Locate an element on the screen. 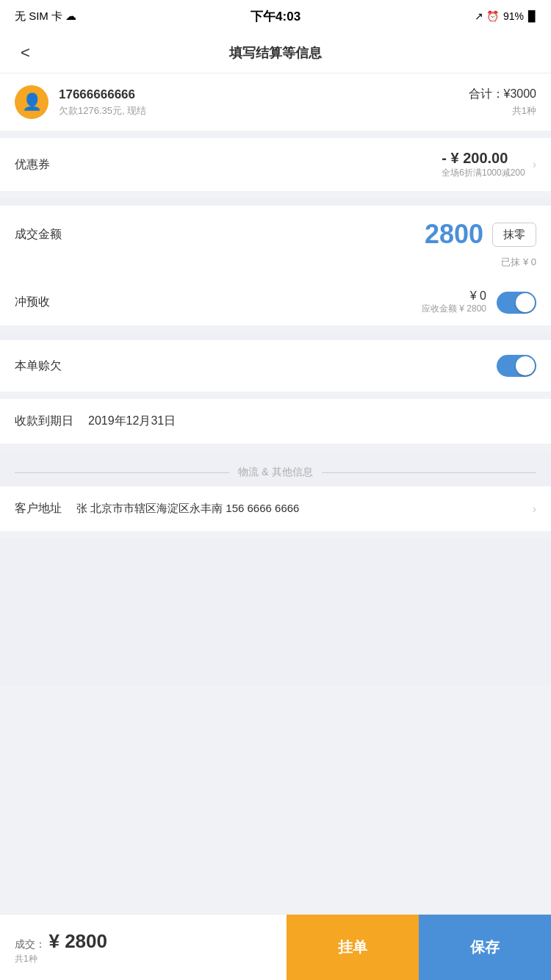 The height and width of the screenshot is (980, 551). total-amount: 合计：¥3000 is located at coordinates (503, 94).